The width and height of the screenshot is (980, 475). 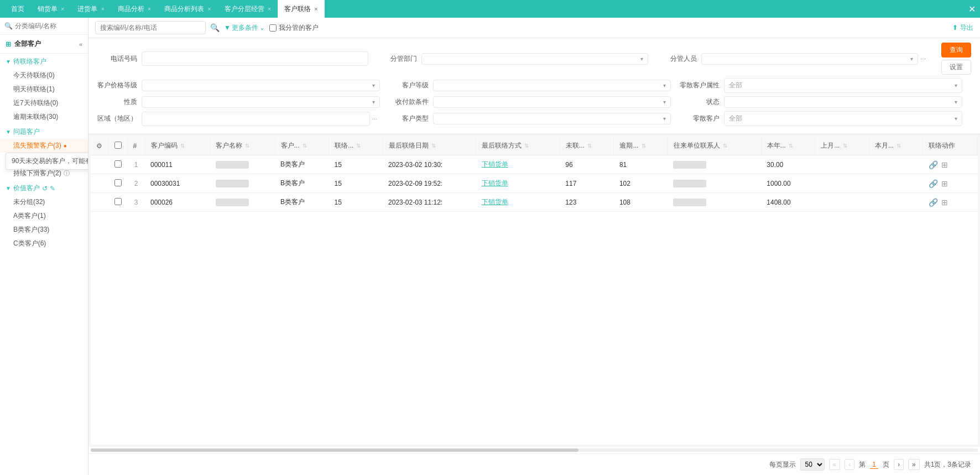 I want to click on horizontal-scrollbar, so click(x=534, y=450).